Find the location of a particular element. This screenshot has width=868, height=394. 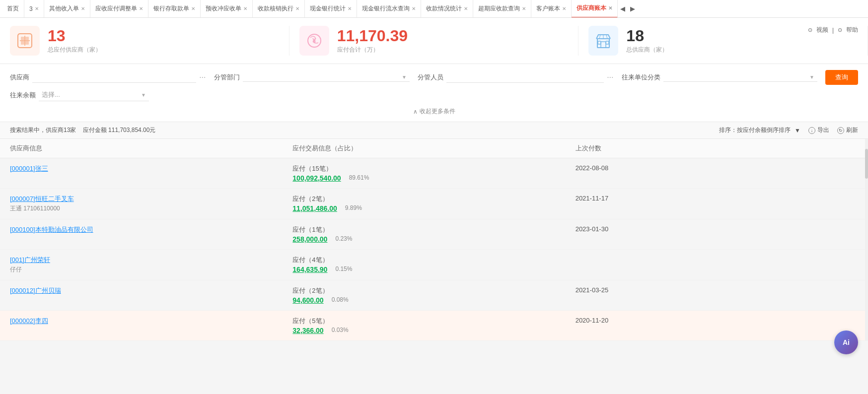

filter-row-1: 供应商 ··· 分管部门 ▼ 分管人员 ··· 往来单位分类 ▼ 查询 is located at coordinates (434, 77).